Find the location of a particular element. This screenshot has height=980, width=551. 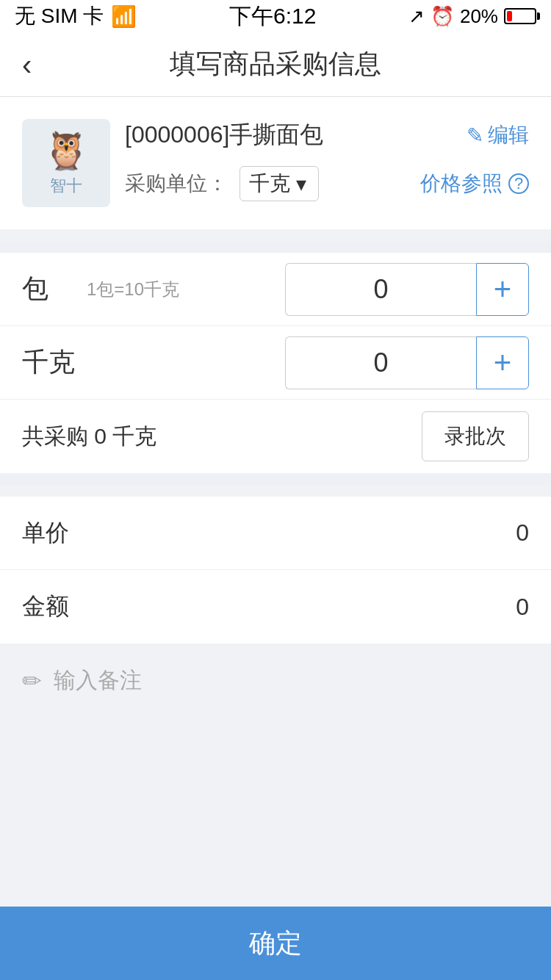

brand-label: 智十 is located at coordinates (66, 186).